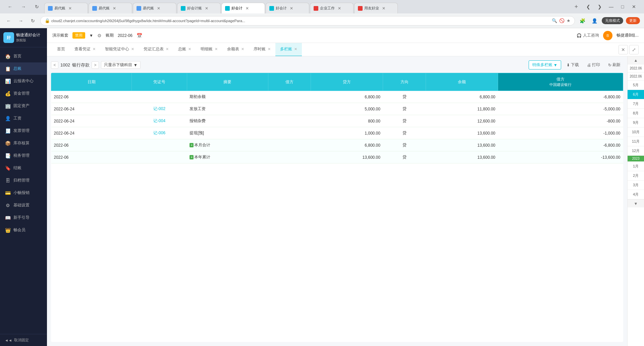 This screenshot has width=644, height=346. Describe the element at coordinates (21, 21) in the screenshot. I see `addr-forward: →` at that location.